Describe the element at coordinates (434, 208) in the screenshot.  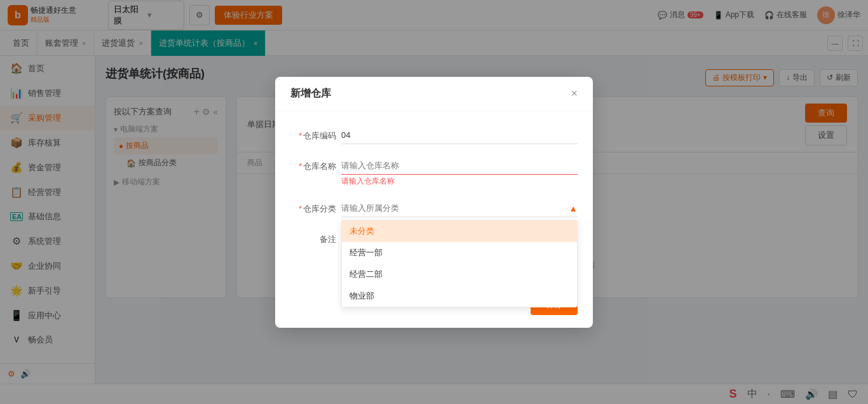
I see `category-row: 仓库分类 ▲ 未分类 经营一部 经营二部 物业部` at that location.